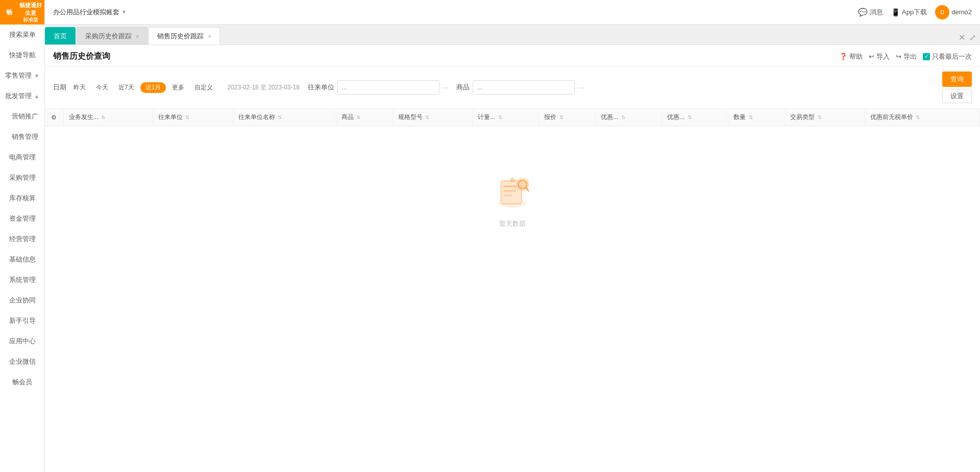 Image resolution: width=980 pixels, height=472 pixels. What do you see at coordinates (178, 88) in the screenshot?
I see `date-btn-more: 更多` at bounding box center [178, 88].